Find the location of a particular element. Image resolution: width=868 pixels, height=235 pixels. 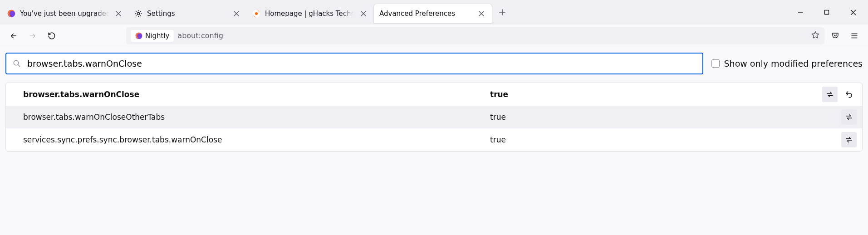

pref-row: services.sync.prefs.sync.browser.tabs.wa… is located at coordinates (434, 140).